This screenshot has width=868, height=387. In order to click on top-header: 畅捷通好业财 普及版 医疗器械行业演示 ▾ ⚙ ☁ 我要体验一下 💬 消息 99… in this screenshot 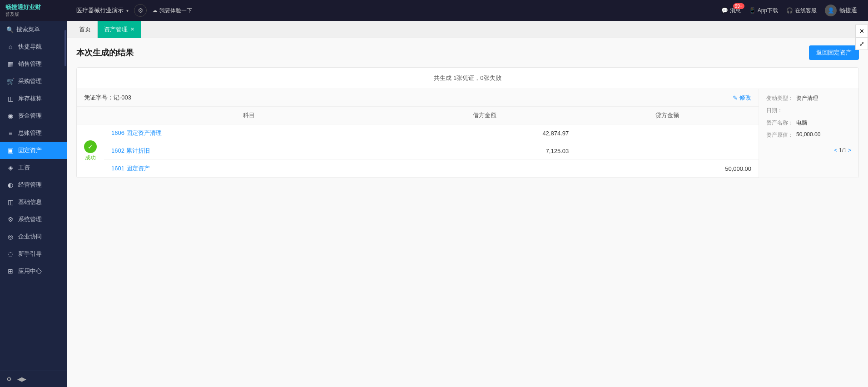, I will do `click(434, 10)`.